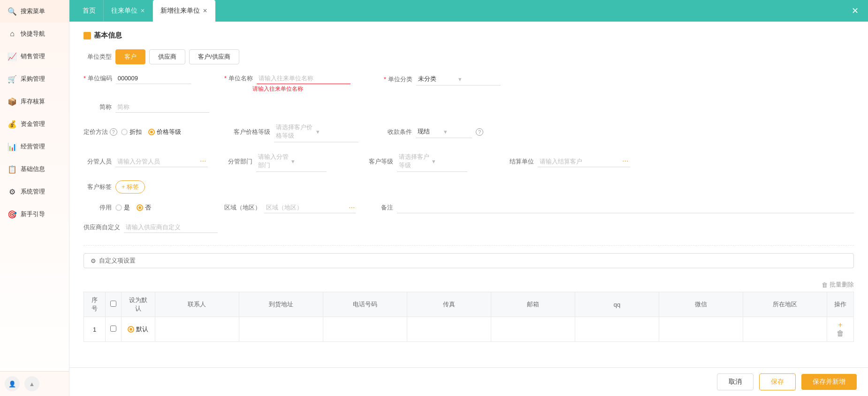 The image size is (868, 396). What do you see at coordinates (35, 169) in the screenshot?
I see `sidebar-item-basic-info: 📋 基础信息` at bounding box center [35, 169].